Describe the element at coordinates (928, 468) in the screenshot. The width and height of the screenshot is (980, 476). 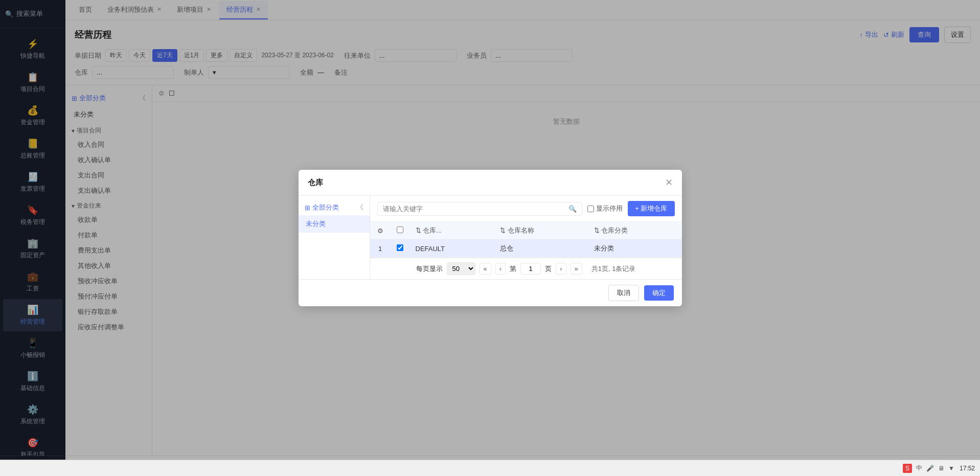
I see `taskbar-icons: S 中 🎤 🖥 ▼` at that location.